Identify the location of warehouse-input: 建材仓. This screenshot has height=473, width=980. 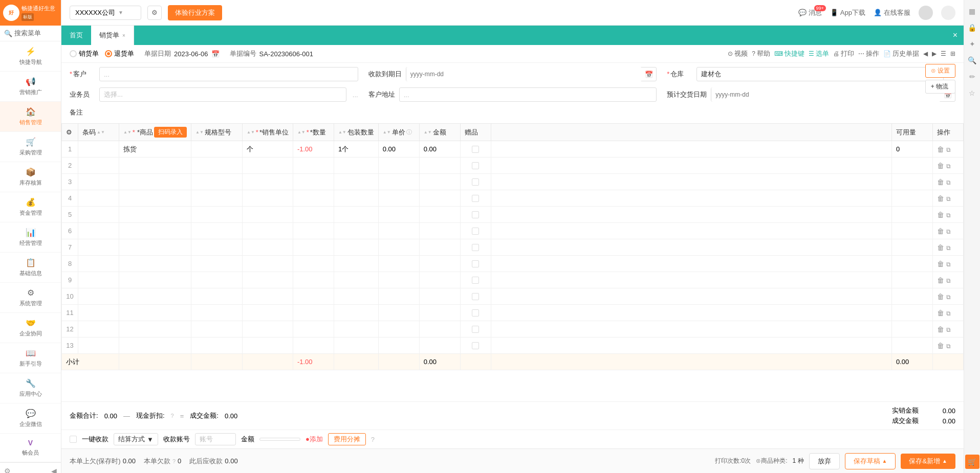
(820, 74).